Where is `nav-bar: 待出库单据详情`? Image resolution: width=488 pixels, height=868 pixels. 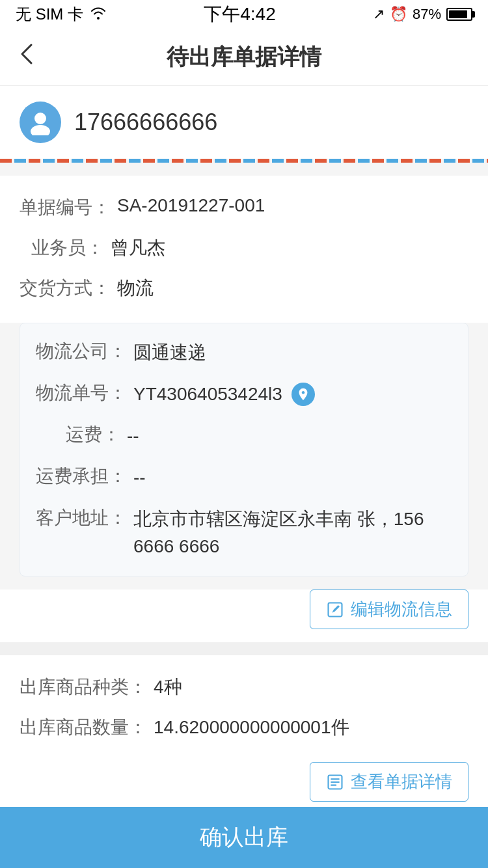 nav-bar: 待出库单据详情 is located at coordinates (244, 57).